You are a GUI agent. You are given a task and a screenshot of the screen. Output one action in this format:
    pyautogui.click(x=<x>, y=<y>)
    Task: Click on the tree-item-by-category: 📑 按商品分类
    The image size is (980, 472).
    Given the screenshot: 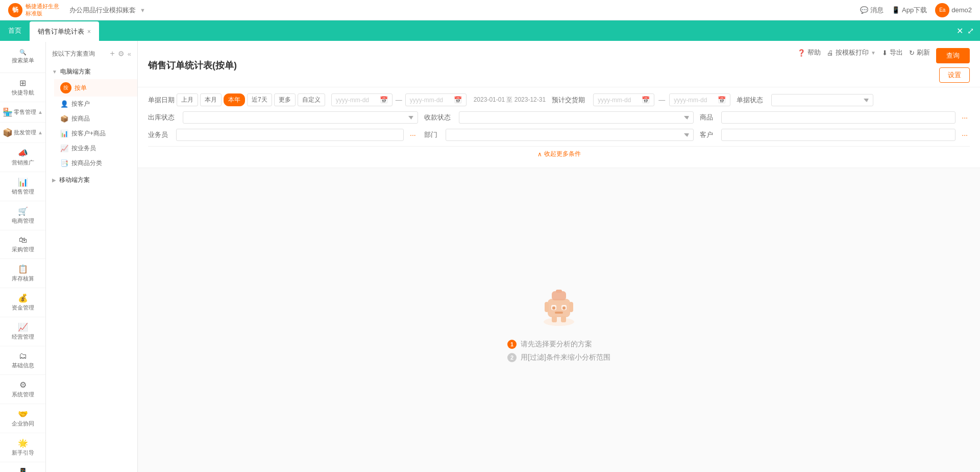 What is the action you would take?
    pyautogui.click(x=96, y=163)
    